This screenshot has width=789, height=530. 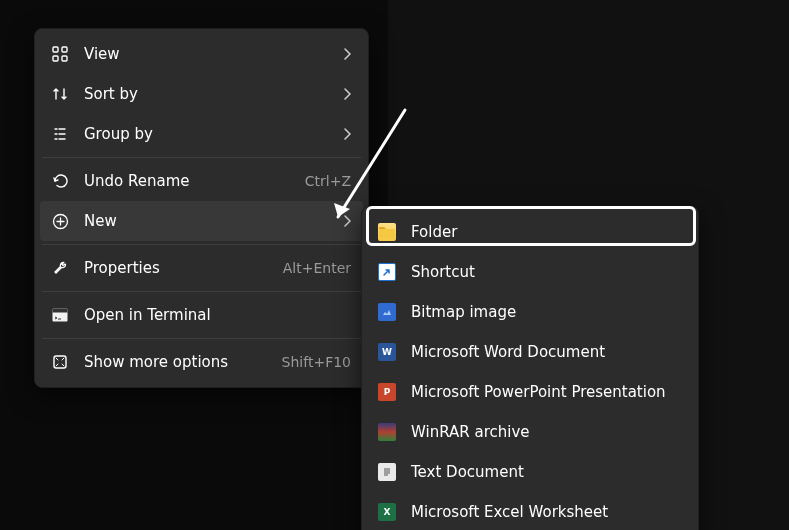 I want to click on menu-item-label: Properties, so click(x=180, y=268).